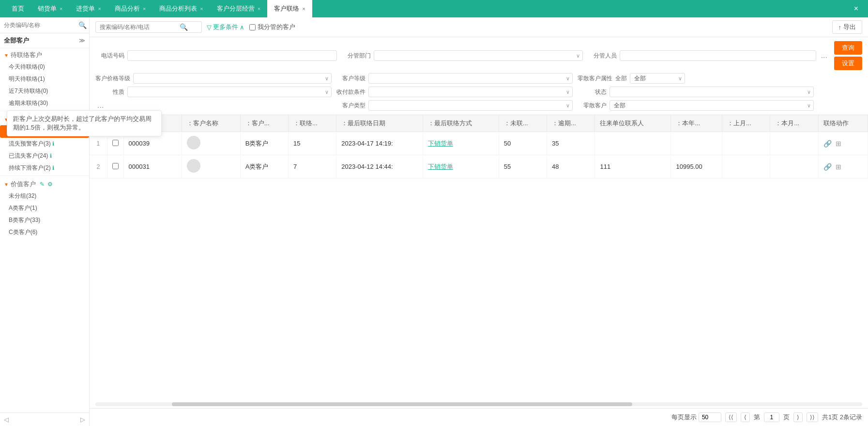 This screenshot has width=868, height=426. Describe the element at coordinates (633, 124) in the screenshot. I see `col-contact-person-header: 往来单位联系人` at that location.